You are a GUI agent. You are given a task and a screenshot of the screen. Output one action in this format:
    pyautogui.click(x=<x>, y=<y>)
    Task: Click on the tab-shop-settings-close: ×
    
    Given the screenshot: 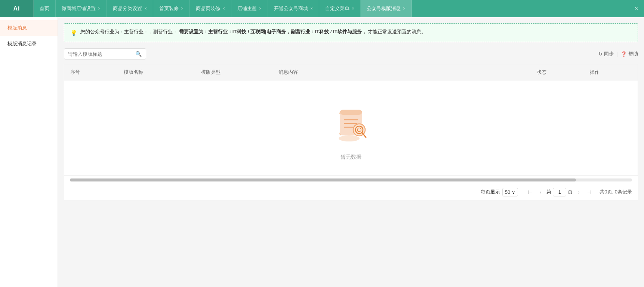 What is the action you would take?
    pyautogui.click(x=99, y=9)
    